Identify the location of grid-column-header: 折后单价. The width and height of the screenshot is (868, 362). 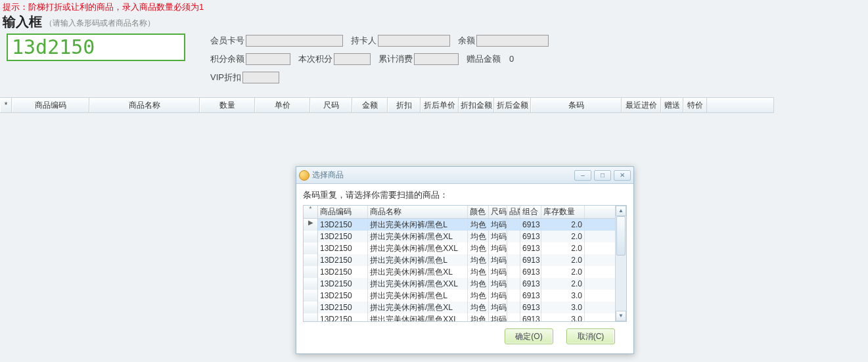
(440, 105).